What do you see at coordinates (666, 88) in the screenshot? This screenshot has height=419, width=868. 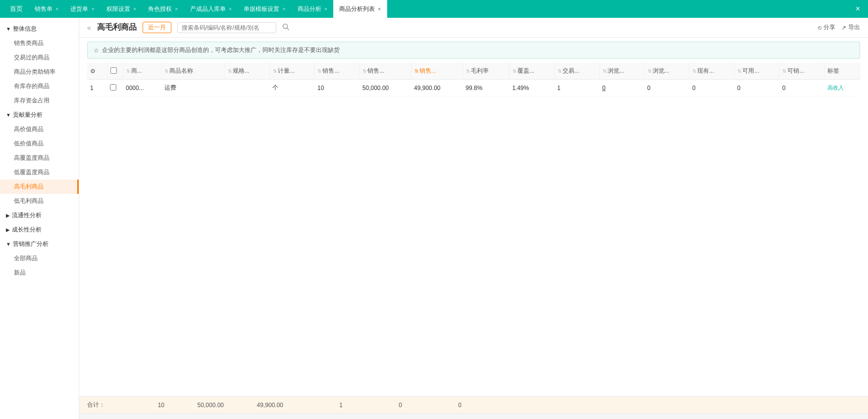 I see `cell-browse2: 0` at bounding box center [666, 88].